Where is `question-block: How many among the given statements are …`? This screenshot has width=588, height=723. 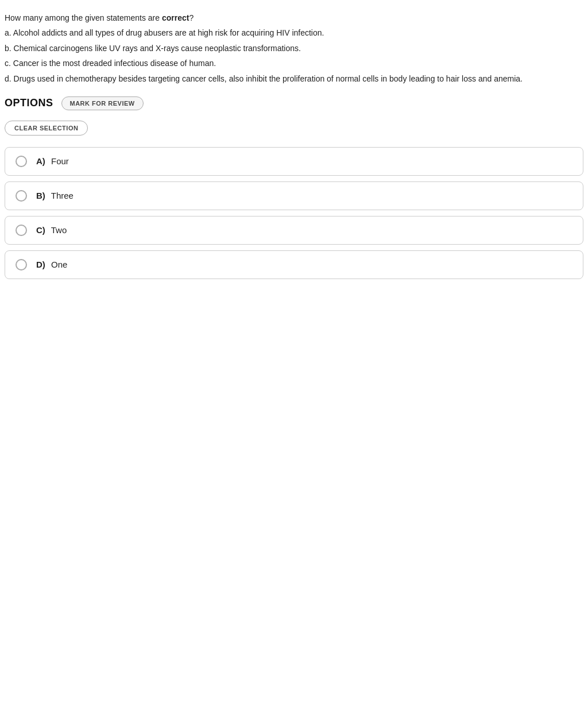 question-block: How many among the given statements are … is located at coordinates (294, 48).